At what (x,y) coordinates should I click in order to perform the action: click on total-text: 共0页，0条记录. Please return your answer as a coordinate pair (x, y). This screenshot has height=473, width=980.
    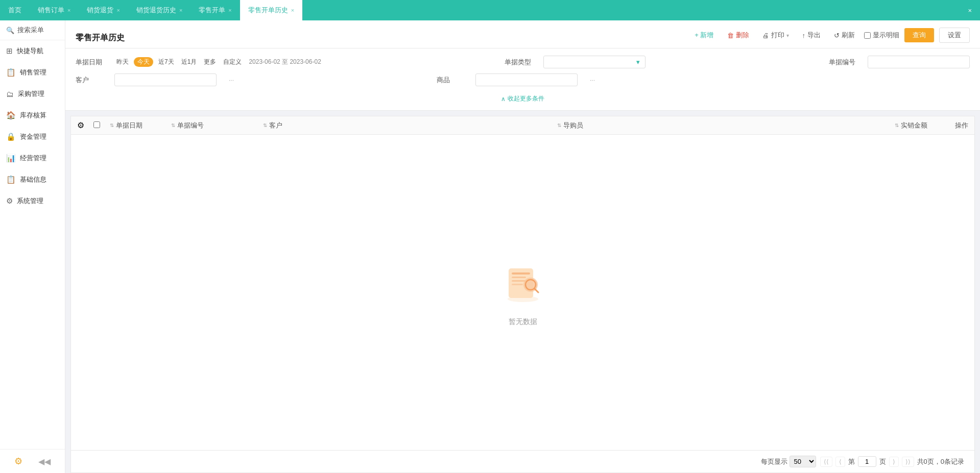
    Looking at the image, I should click on (941, 462).